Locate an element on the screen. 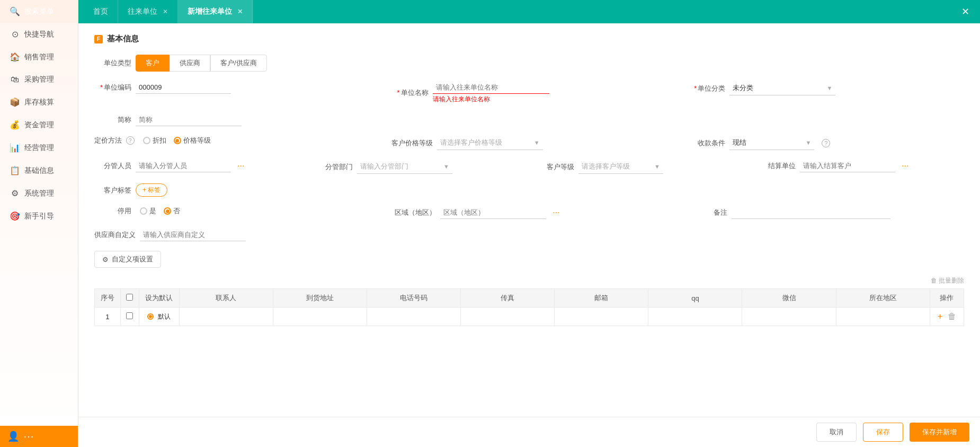  payment-help-icon: ? is located at coordinates (826, 143).